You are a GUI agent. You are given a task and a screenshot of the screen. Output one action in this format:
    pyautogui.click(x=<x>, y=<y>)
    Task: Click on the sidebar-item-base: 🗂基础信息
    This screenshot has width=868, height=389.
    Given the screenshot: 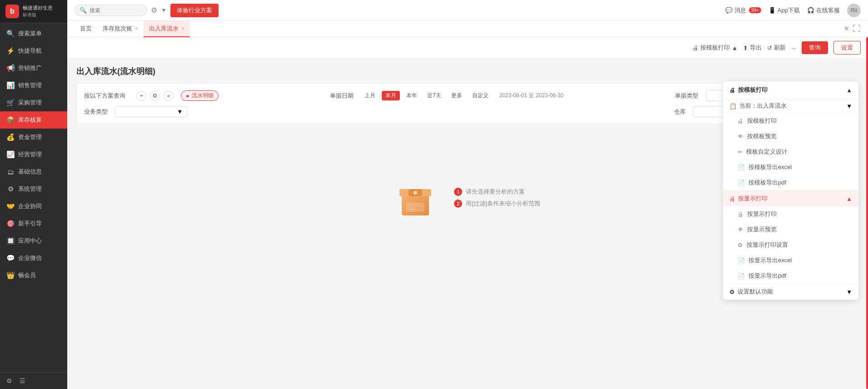 What is the action you would take?
    pyautogui.click(x=34, y=172)
    